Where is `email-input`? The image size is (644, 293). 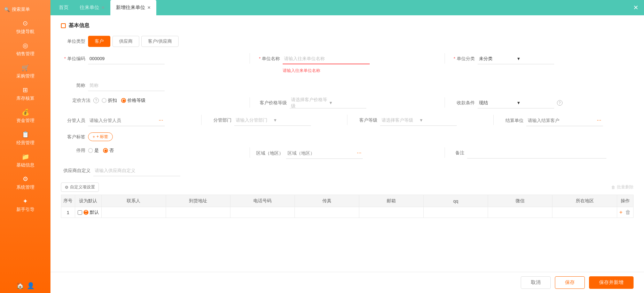 email-input is located at coordinates (391, 213).